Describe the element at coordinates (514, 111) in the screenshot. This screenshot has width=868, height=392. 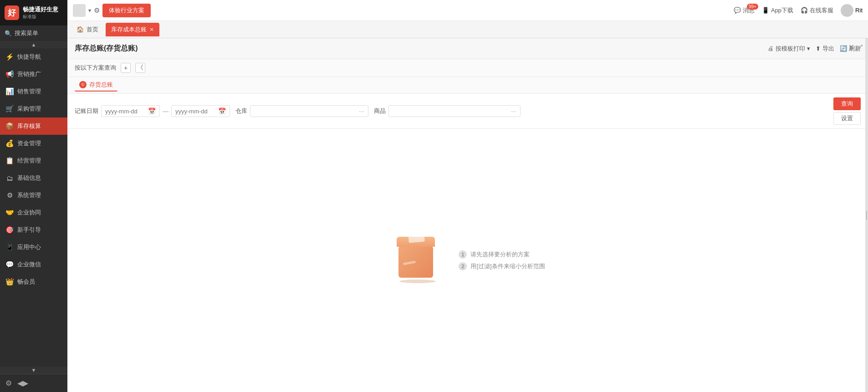
I see `product-more-icon: ···` at that location.